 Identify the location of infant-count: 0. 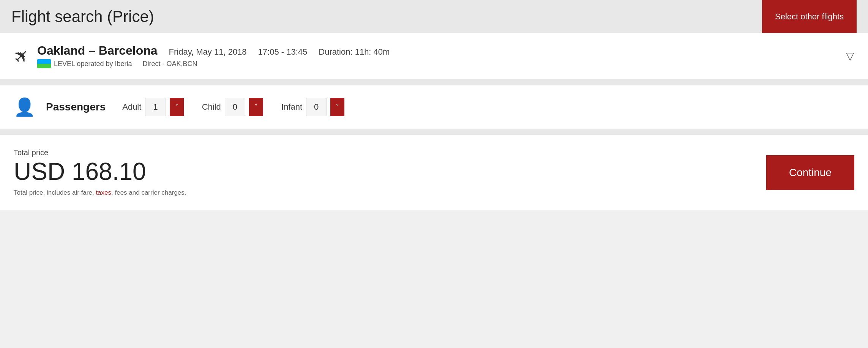
(316, 107).